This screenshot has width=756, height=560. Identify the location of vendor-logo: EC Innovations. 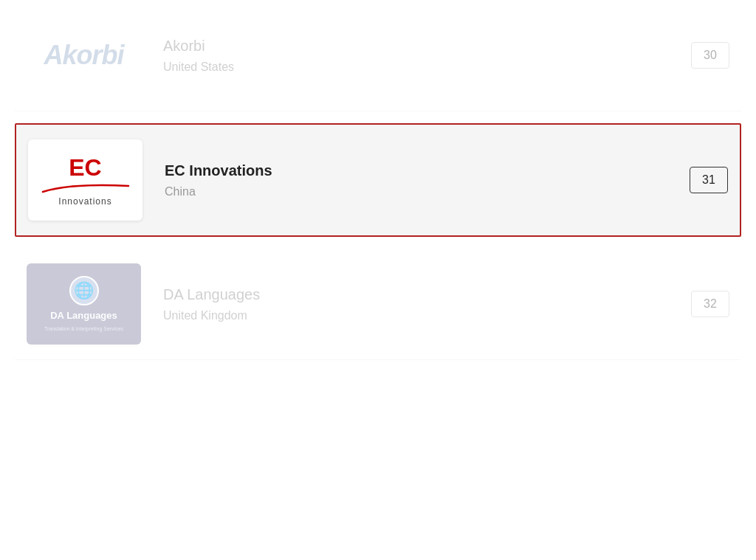
(86, 180).